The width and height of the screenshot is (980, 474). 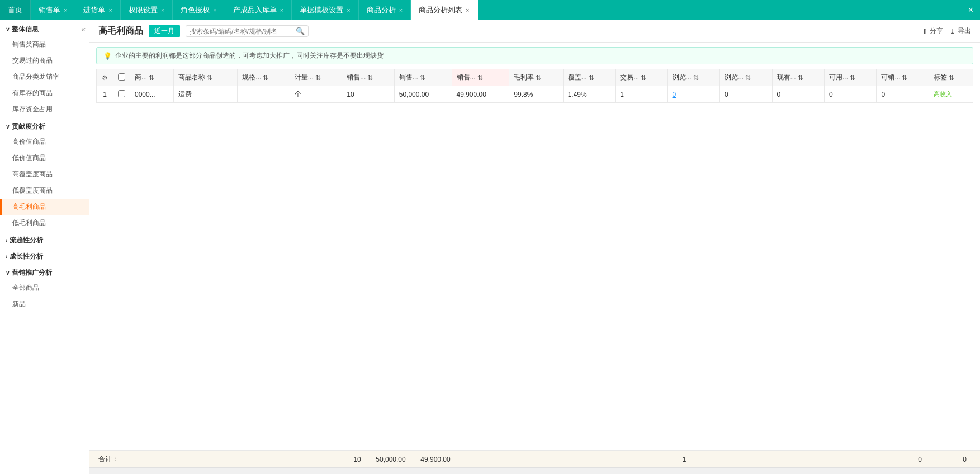 What do you see at coordinates (7, 241) in the screenshot?
I see `arrow-trend: ›` at bounding box center [7, 241].